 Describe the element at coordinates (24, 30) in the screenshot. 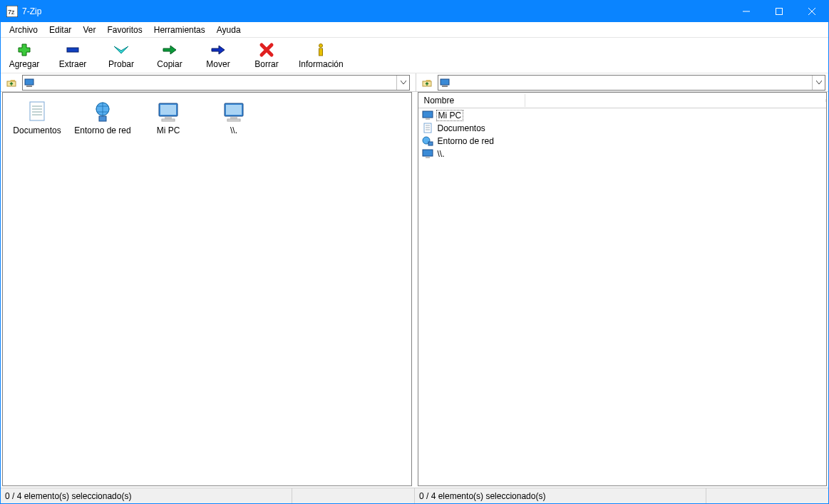

I see `menu-archivo: Archivo` at that location.